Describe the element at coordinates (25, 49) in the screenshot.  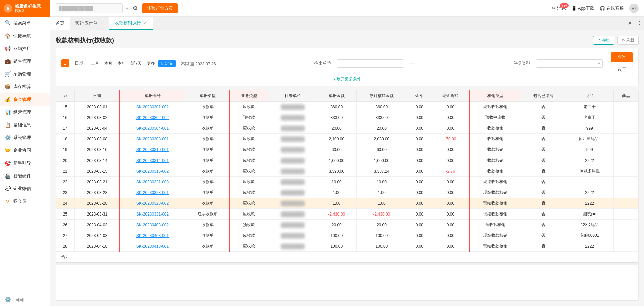
I see `sidebar-item-marketing: 📢 营销推广` at that location.